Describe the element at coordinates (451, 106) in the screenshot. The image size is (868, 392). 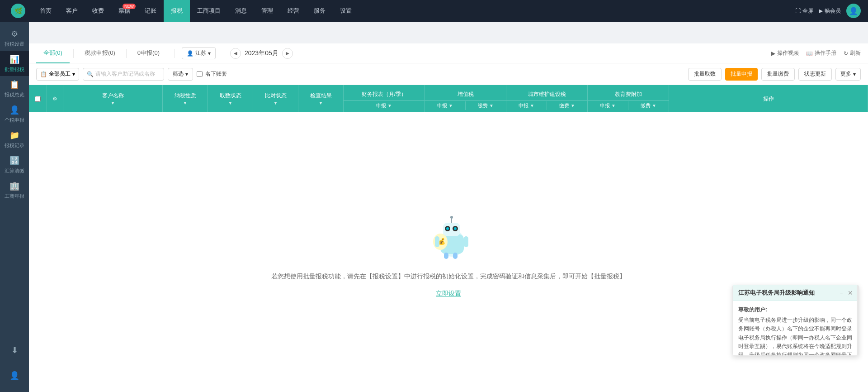
I see `vat-declare-filter-icon: ▼` at that location.